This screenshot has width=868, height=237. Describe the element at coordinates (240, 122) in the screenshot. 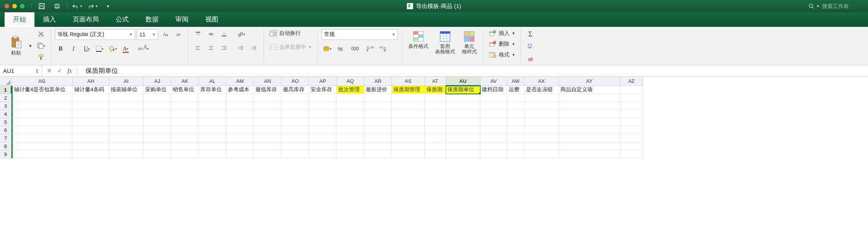

I see `cell-AM5` at that location.